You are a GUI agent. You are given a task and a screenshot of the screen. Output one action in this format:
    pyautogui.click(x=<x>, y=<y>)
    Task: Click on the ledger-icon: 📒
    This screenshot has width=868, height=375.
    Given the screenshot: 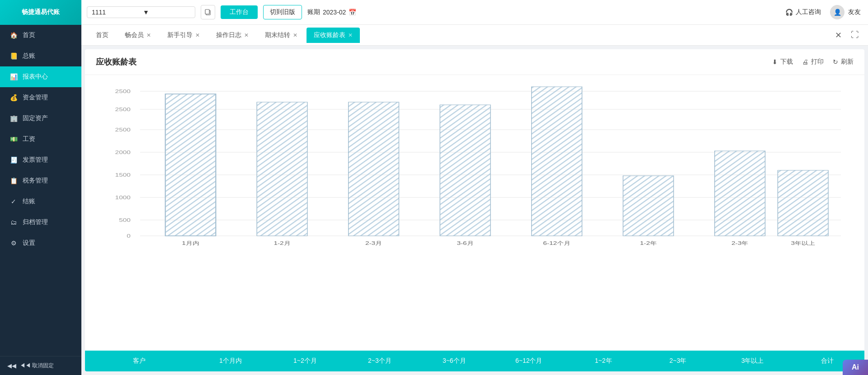 What is the action you would take?
    pyautogui.click(x=14, y=56)
    